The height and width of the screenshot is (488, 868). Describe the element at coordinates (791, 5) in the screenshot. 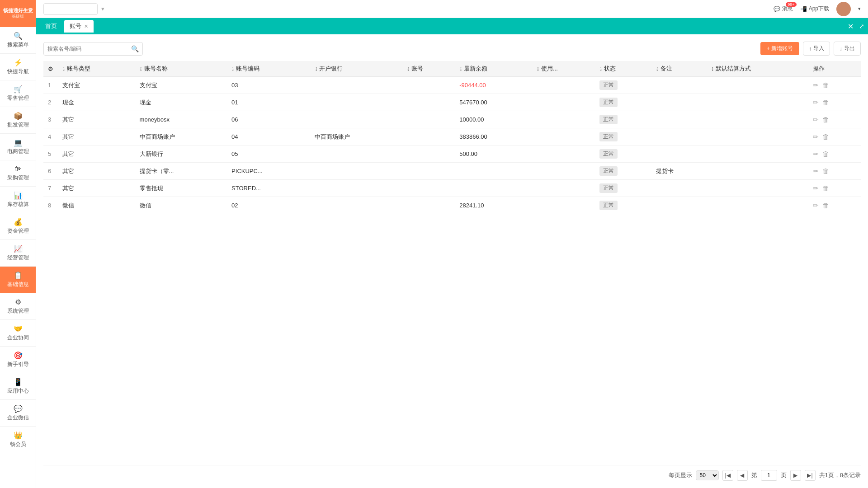

I see `message-badge: 99+` at that location.